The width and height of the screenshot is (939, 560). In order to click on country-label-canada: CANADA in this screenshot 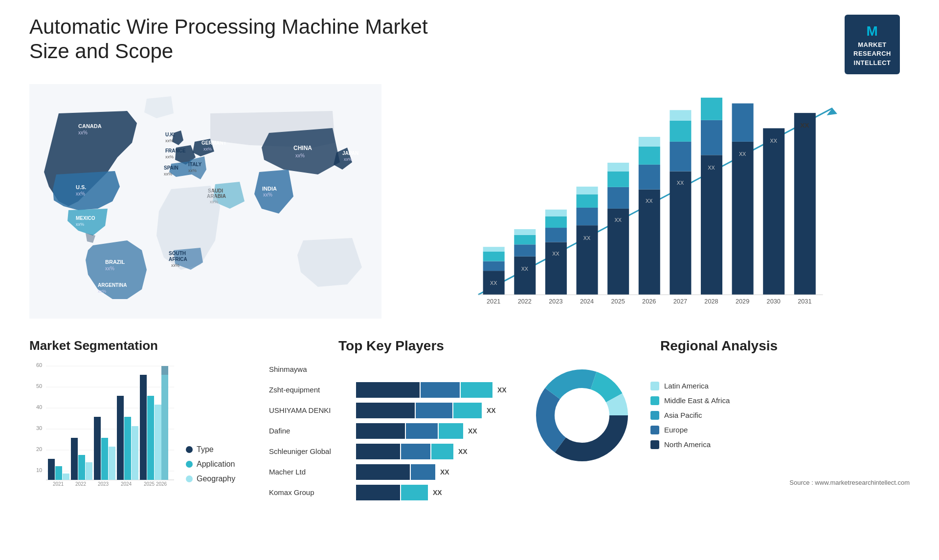, I will do `click(90, 126)`.